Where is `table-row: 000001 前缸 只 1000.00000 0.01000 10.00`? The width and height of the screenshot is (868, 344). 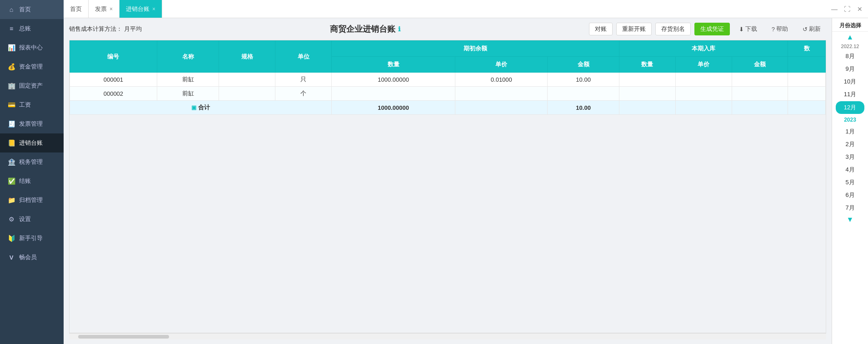 table-row: 000001 前缸 只 1000.00000 0.01000 10.00 is located at coordinates (448, 80).